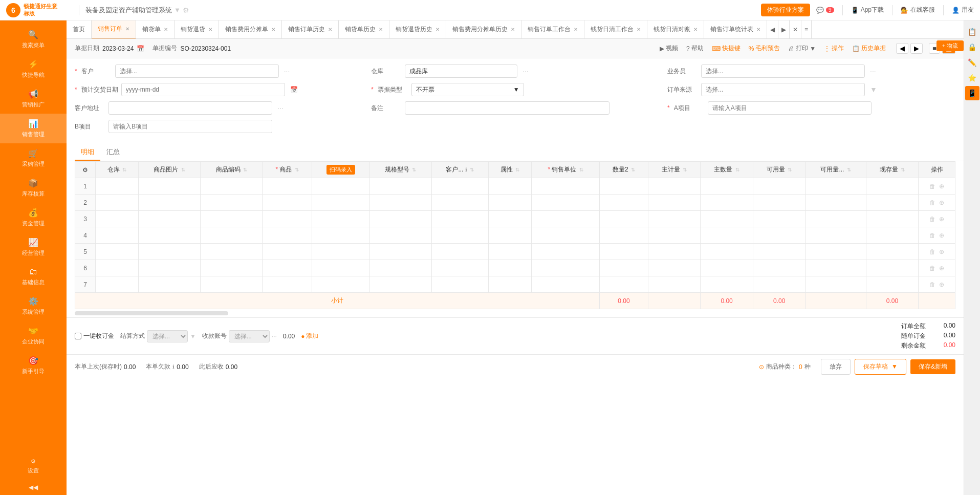 This screenshot has height=495, width=980. What do you see at coordinates (836, 367) in the screenshot?
I see `discard-button: 放弃` at bounding box center [836, 367].